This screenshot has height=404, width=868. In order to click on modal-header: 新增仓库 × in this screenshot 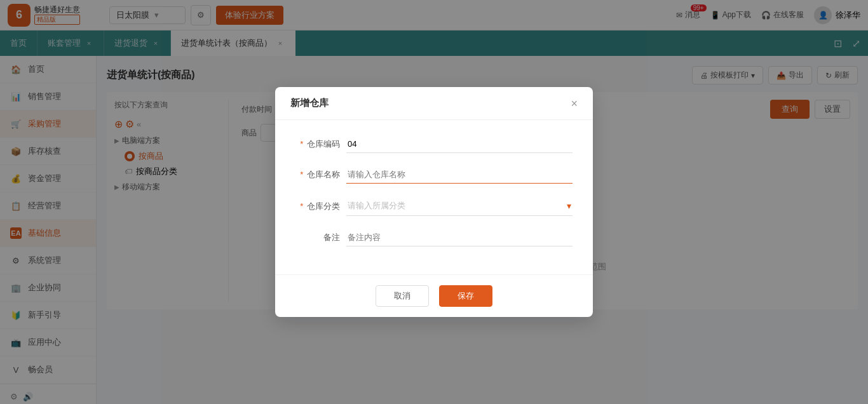, I will do `click(434, 104)`.